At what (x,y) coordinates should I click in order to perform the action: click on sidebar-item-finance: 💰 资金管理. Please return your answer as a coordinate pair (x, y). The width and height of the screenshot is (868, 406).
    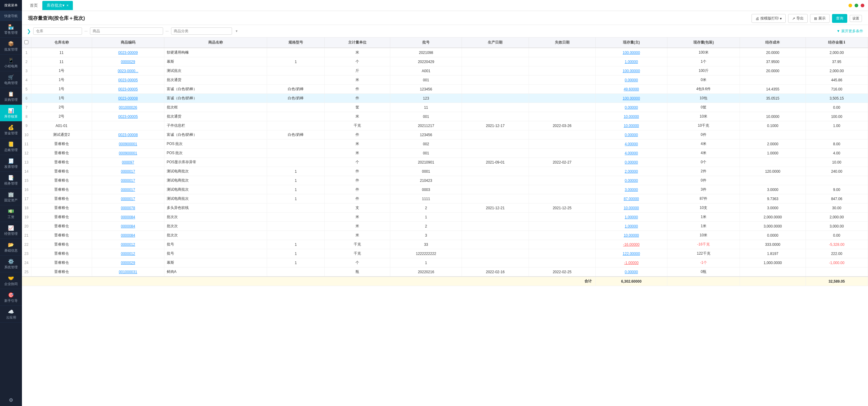
    Looking at the image, I should click on (11, 130).